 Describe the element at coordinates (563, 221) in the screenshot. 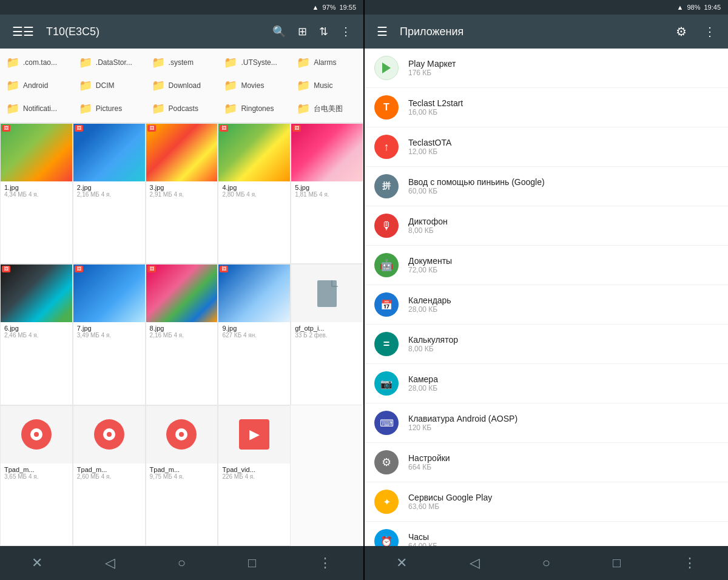

I see `app-name: Диктофон` at that location.